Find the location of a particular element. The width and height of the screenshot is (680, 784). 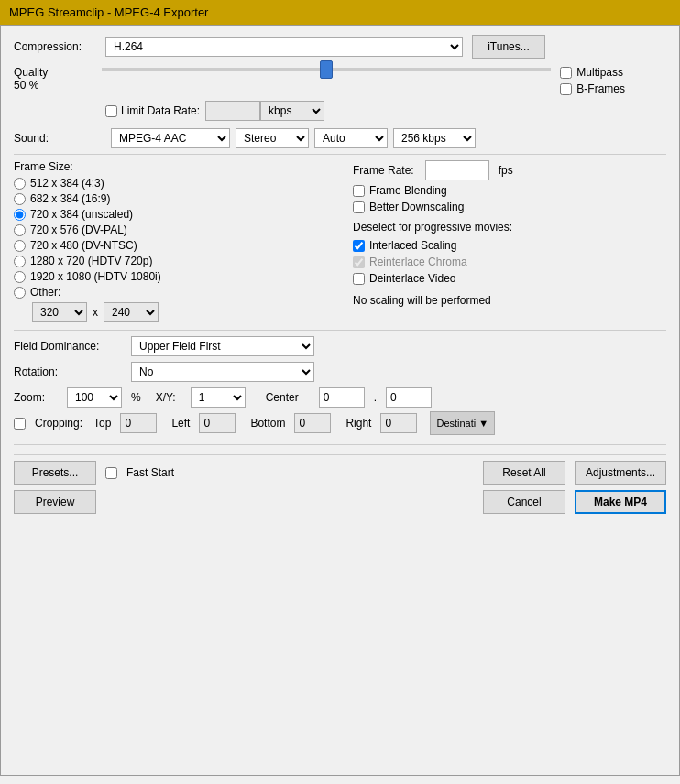

bframes-checkbox is located at coordinates (566, 90).